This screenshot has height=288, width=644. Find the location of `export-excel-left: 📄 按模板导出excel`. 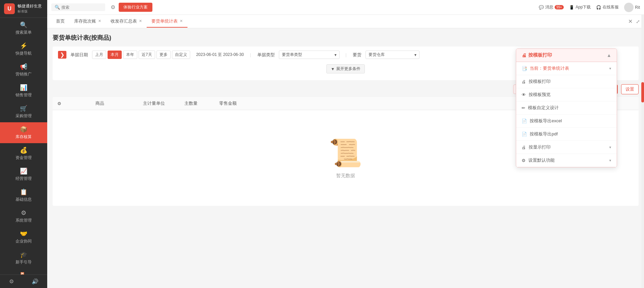

export-excel-left: 📄 按模板导出excel is located at coordinates (541, 121).